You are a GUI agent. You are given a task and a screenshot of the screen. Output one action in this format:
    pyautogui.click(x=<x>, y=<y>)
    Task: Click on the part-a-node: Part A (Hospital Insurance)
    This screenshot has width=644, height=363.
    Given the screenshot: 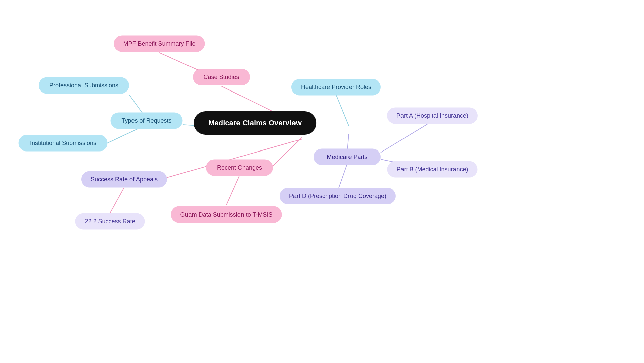 What is the action you would take?
    pyautogui.click(x=432, y=116)
    